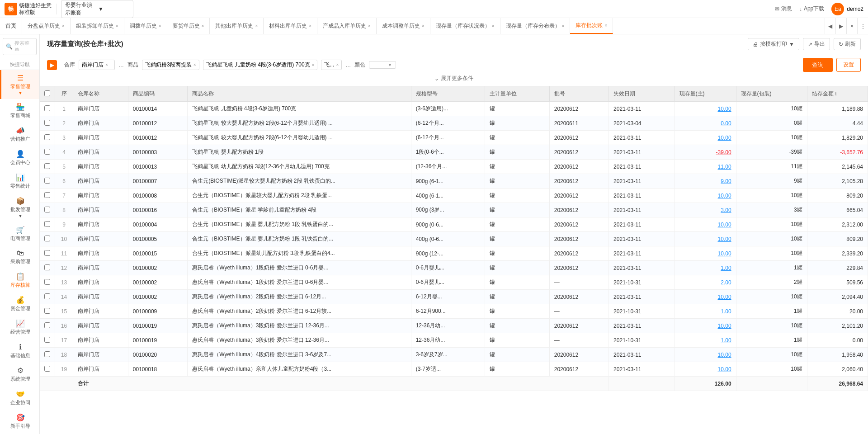 The width and height of the screenshot is (868, 434). Describe the element at coordinates (849, 65) in the screenshot. I see `setting-button: 设置` at that location.